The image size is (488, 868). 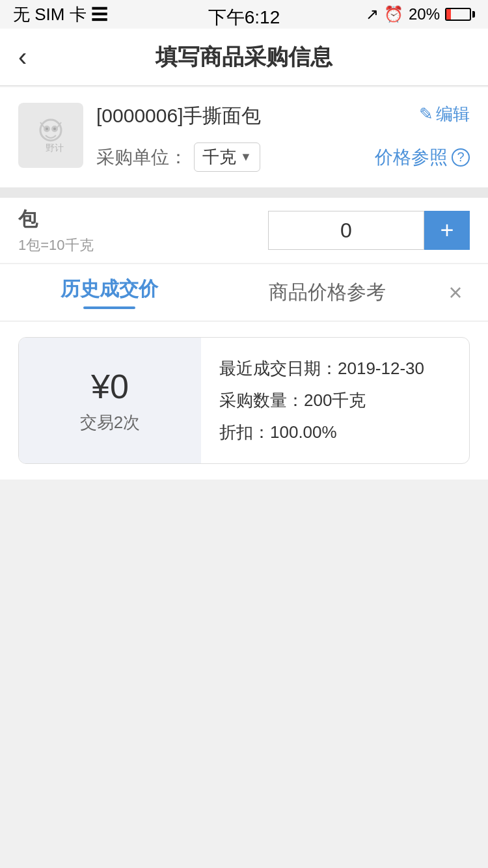 I want to click on quantity-row: 包 1包=10千克 0 +, so click(x=244, y=230).